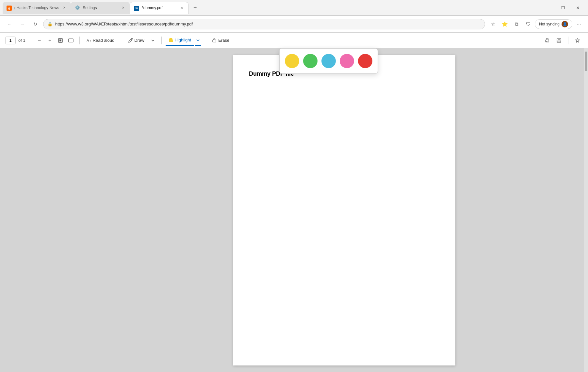  What do you see at coordinates (578, 8) in the screenshot?
I see `close-button: ✕` at bounding box center [578, 8].